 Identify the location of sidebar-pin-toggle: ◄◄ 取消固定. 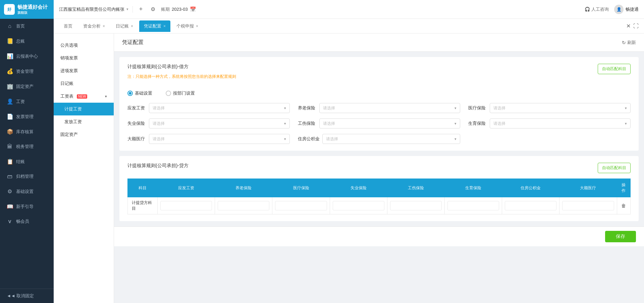
(27, 296).